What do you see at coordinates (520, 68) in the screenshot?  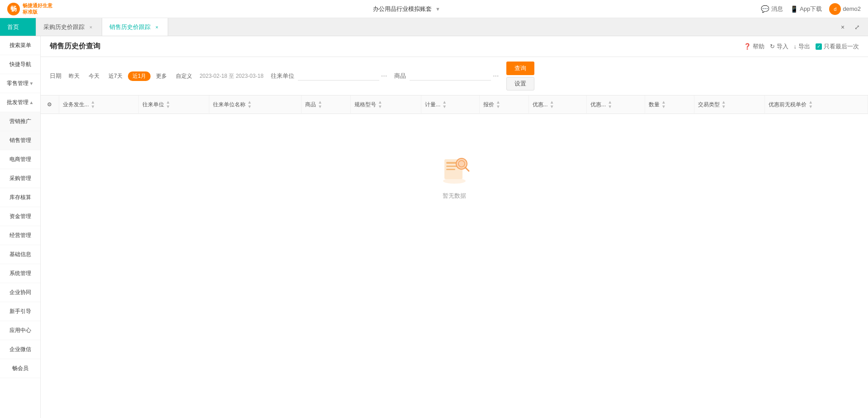 I see `query-button: 查询` at bounding box center [520, 68].